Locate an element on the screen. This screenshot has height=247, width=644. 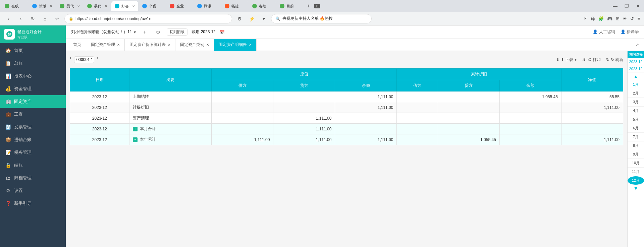
prev-page-button: ‹ is located at coordinates (70, 58).